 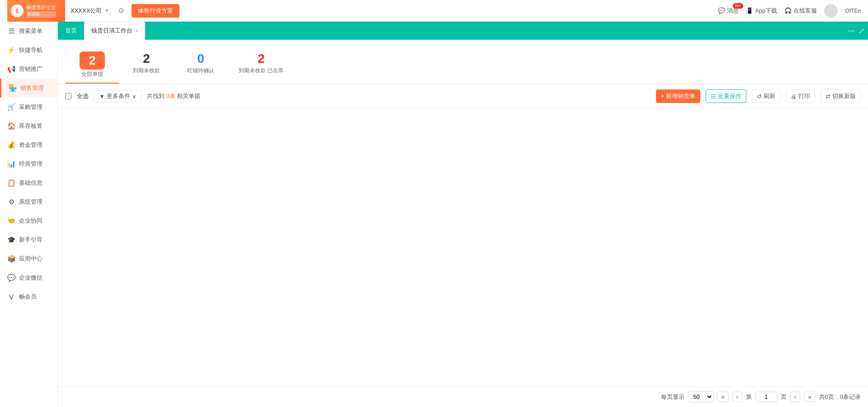 I want to click on company-name: XXXXX公司, so click(x=86, y=11).